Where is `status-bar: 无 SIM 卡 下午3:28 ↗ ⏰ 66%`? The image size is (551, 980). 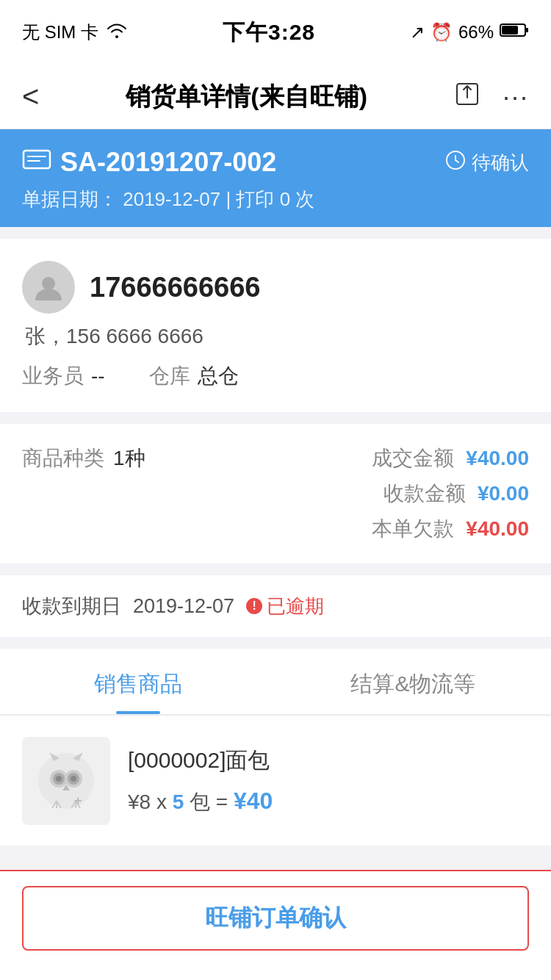 status-bar: 无 SIM 卡 下午3:28 ↗ ⏰ 66% is located at coordinates (276, 32).